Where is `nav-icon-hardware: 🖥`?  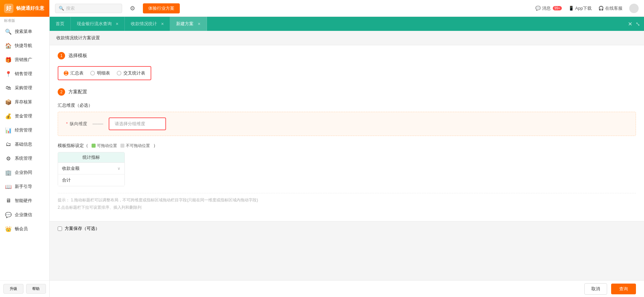
nav-icon-hardware: 🖥 is located at coordinates (8, 201).